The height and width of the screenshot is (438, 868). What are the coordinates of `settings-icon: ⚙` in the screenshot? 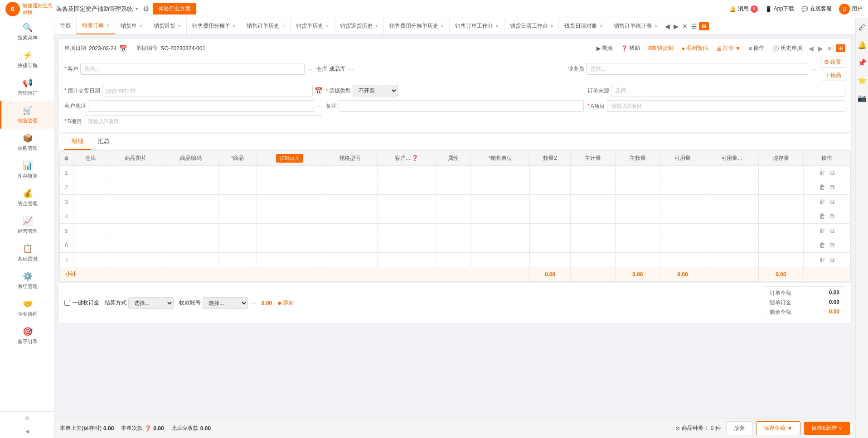 It's located at (146, 9).